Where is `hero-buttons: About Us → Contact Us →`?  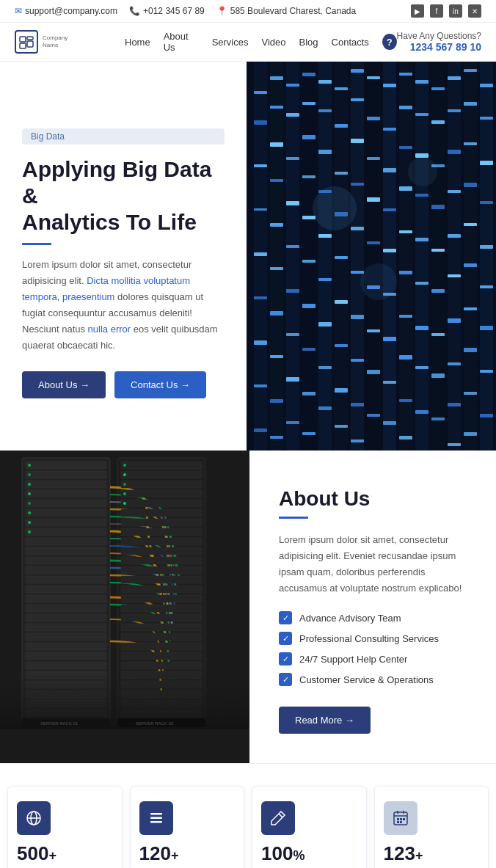
hero-buttons: About Us → Contact Us → is located at coordinates (123, 384).